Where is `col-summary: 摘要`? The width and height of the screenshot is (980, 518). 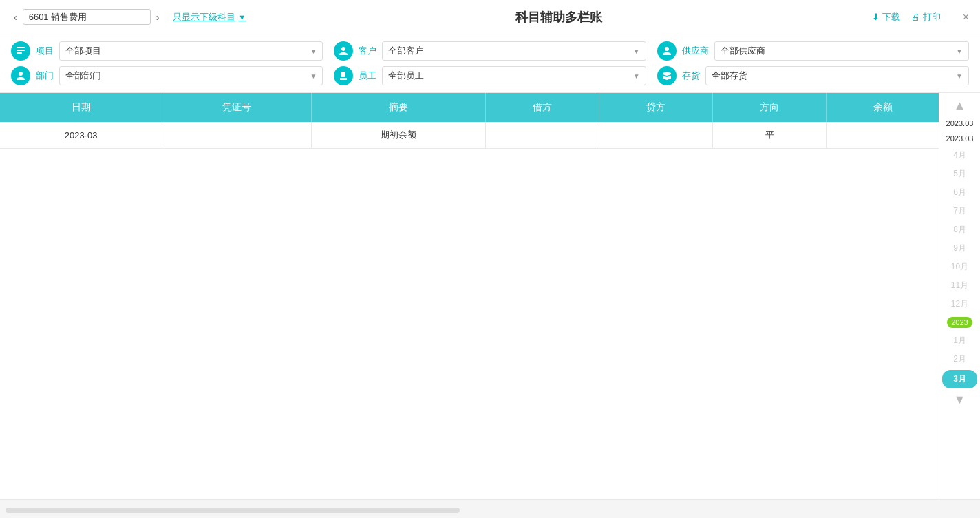 col-summary: 摘要 is located at coordinates (398, 107).